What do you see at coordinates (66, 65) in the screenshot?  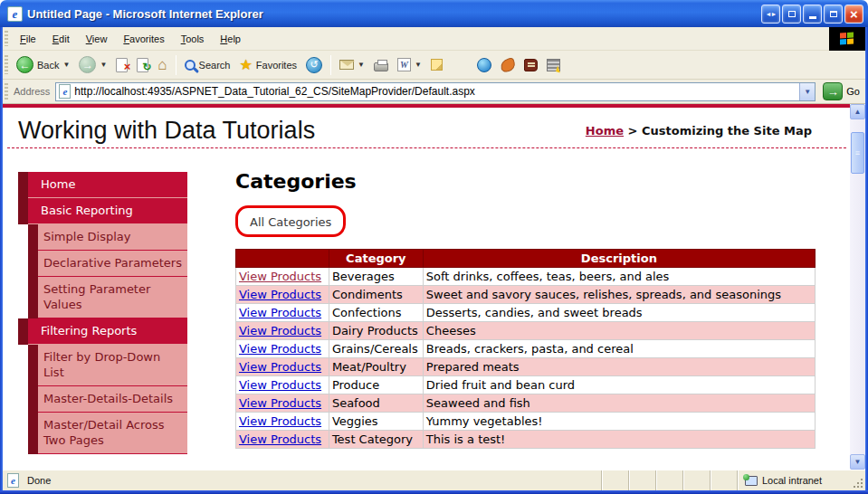 I see `chevron-down-icon: ▼` at bounding box center [66, 65].